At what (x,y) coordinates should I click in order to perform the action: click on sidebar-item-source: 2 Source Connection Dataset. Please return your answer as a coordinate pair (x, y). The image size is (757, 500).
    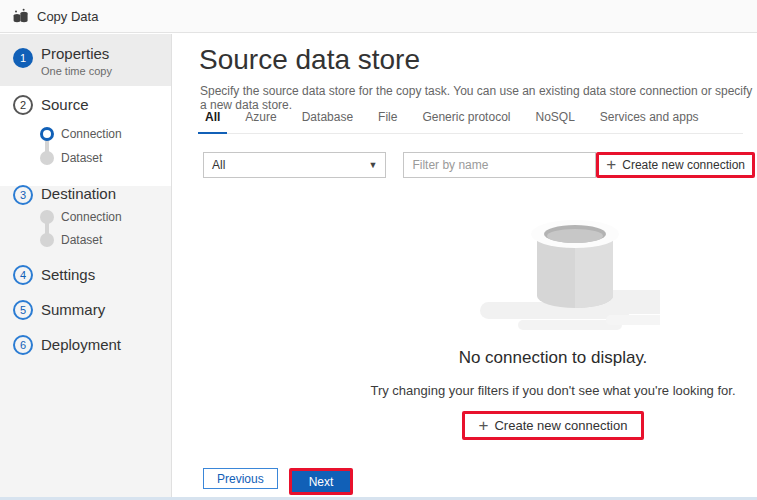
    Looking at the image, I should click on (86, 136).